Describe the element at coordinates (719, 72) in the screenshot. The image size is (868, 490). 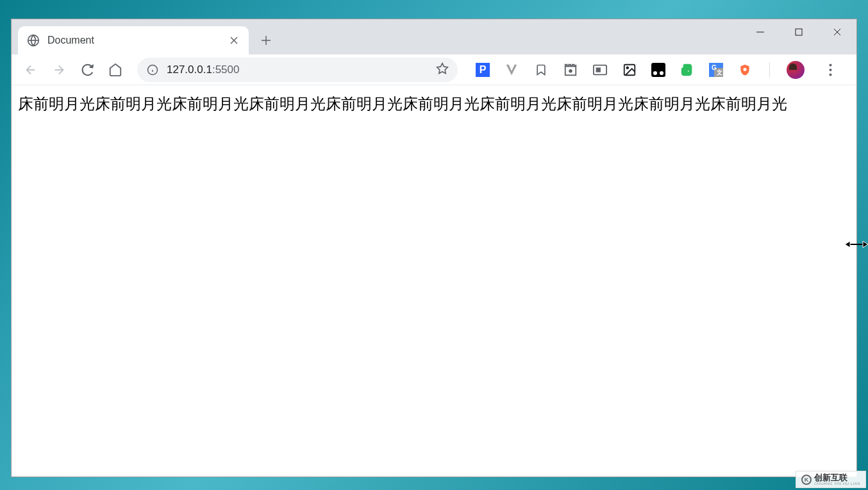
I see `svg-text: 文` at that location.